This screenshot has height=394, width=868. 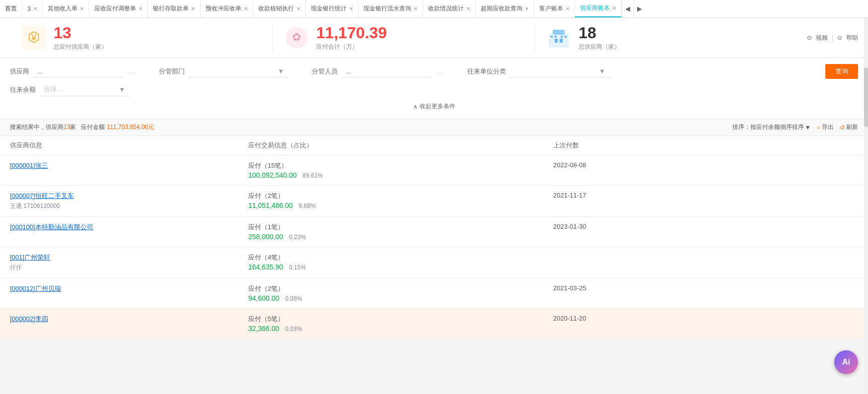 What do you see at coordinates (129, 206) in the screenshot?
I see `supplier-sub: 王通 17106110000` at bounding box center [129, 206].